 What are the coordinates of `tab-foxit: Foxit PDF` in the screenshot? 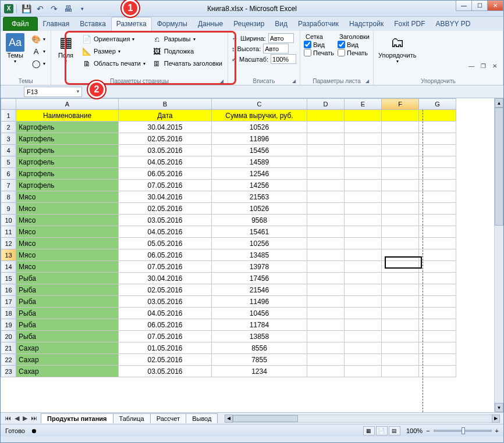 It's located at (410, 24).